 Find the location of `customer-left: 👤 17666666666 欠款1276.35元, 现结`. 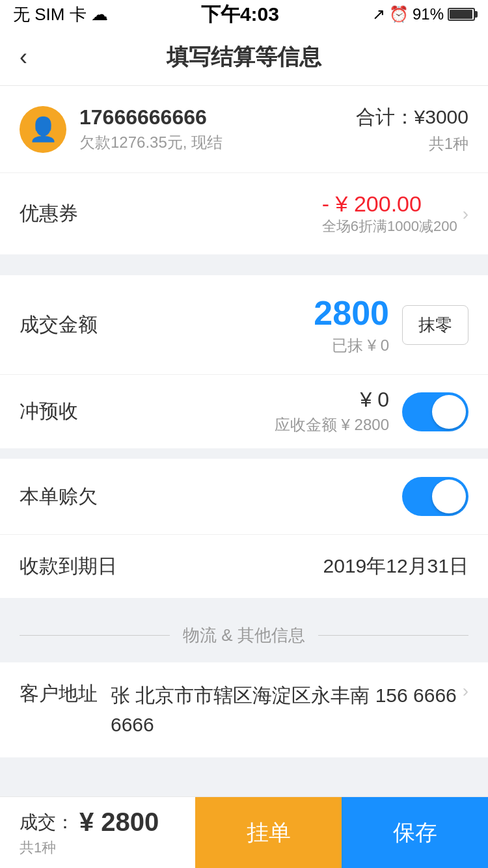

customer-left: 👤 17666666666 欠款1276.35元, 现结 is located at coordinates (121, 129).